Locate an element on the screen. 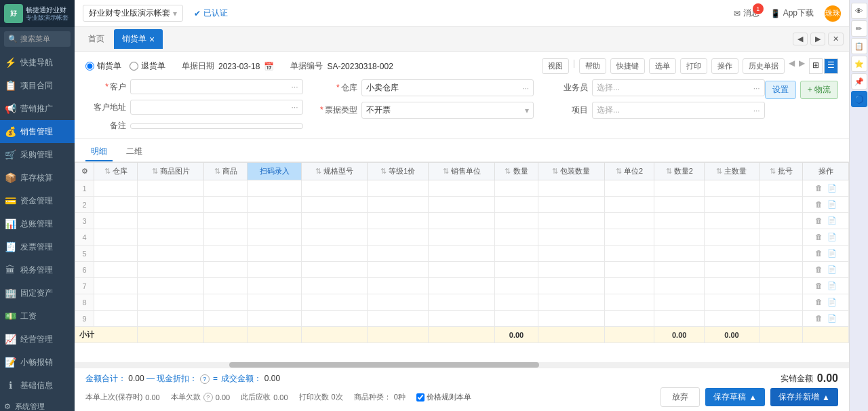  sidebar-item-inventory: 📦 库存核算 is located at coordinates (37, 178).